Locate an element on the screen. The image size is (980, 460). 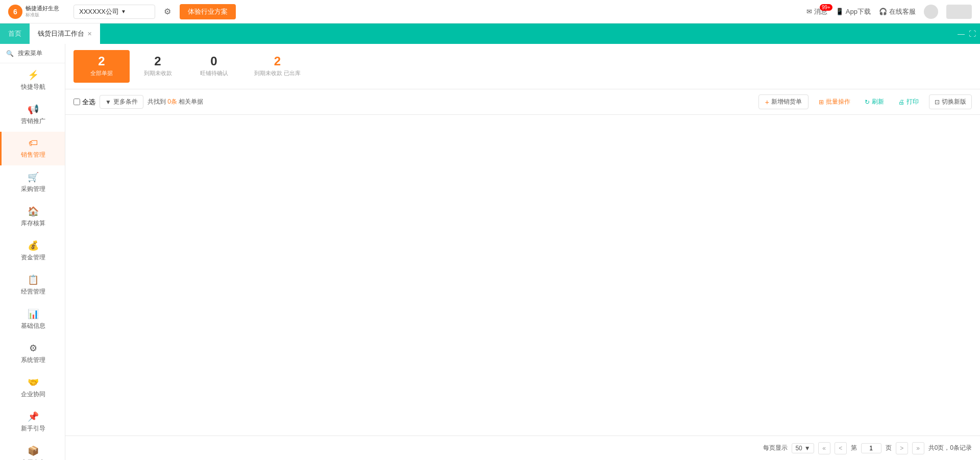
card-shipped-label: 到期未收款 已出库 is located at coordinates (278, 74).